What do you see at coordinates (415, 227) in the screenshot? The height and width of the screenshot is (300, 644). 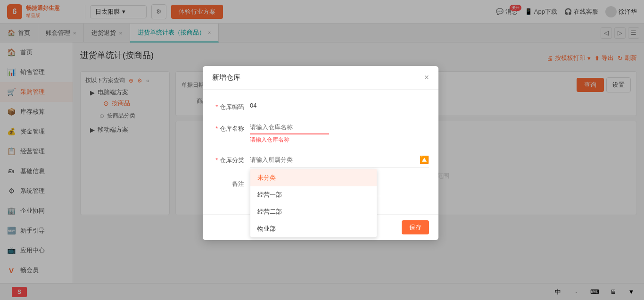 I see `save-button: 保存` at bounding box center [415, 227].